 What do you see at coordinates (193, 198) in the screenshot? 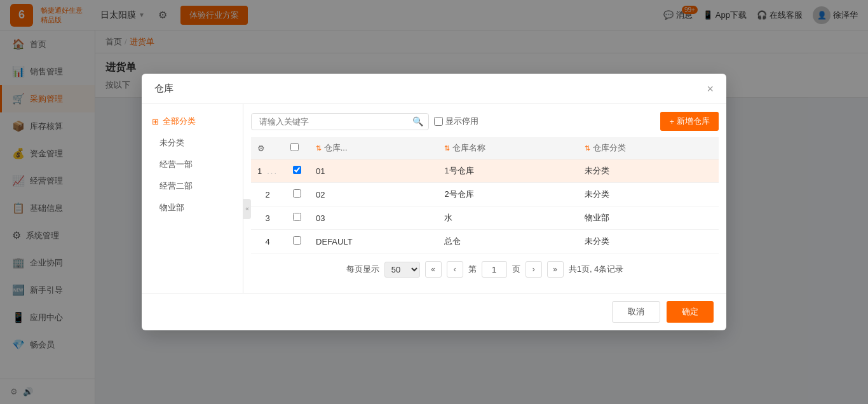
I see `category-panel-wrap: ⊞ 全部分类 未分类 经营一部 经营二部 物业部 «` at bounding box center [193, 198].